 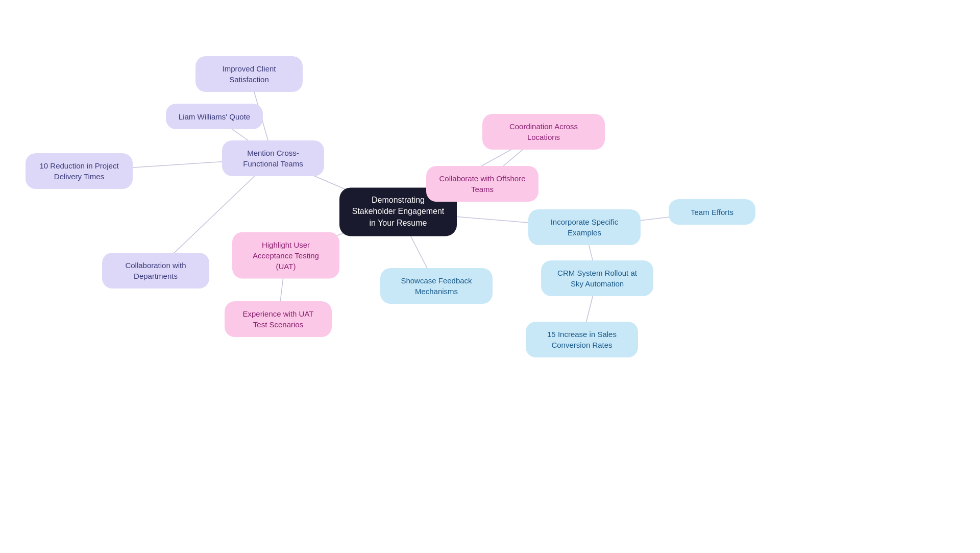 What do you see at coordinates (712, 212) in the screenshot?
I see `node-team_efforts: Team Efforts` at bounding box center [712, 212].